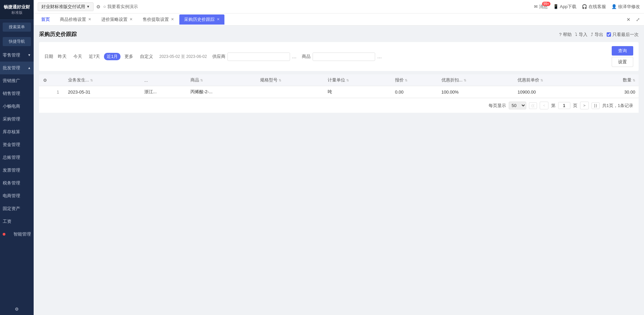 This screenshot has width=644, height=315. What do you see at coordinates (565, 35) in the screenshot?
I see `help-button: ? 帮助` at bounding box center [565, 35].